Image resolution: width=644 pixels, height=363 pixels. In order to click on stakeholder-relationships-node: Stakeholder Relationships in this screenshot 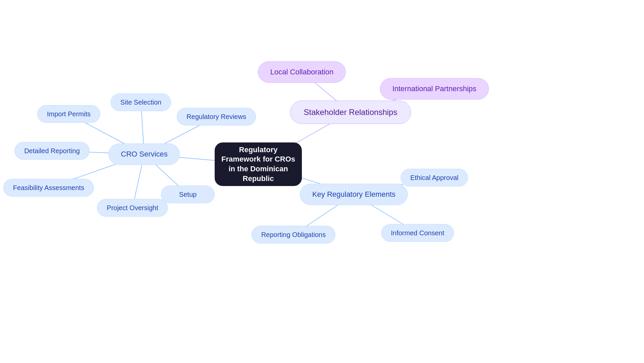, I will do `click(351, 112)`.